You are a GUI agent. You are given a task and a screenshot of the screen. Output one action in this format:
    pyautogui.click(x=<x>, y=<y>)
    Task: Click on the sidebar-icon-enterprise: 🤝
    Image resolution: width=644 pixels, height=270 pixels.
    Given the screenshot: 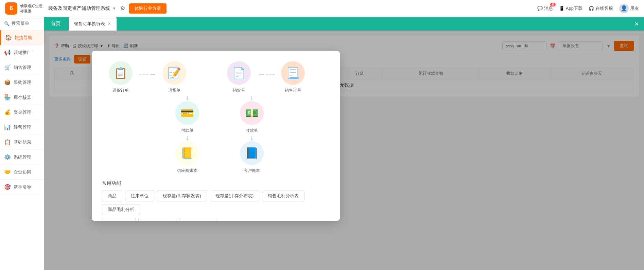 What is the action you would take?
    pyautogui.click(x=7, y=172)
    